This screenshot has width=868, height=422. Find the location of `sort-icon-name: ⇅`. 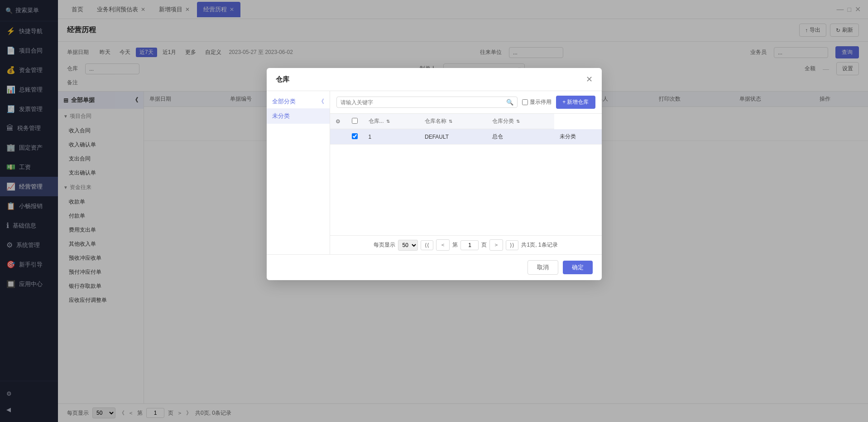

sort-icon-name: ⇅ is located at coordinates (451, 121).